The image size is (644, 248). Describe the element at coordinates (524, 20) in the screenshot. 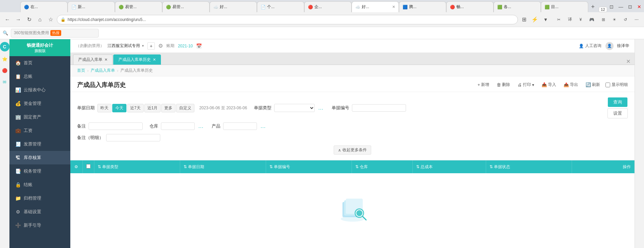

I see `grid-icon: ⊞` at that location.